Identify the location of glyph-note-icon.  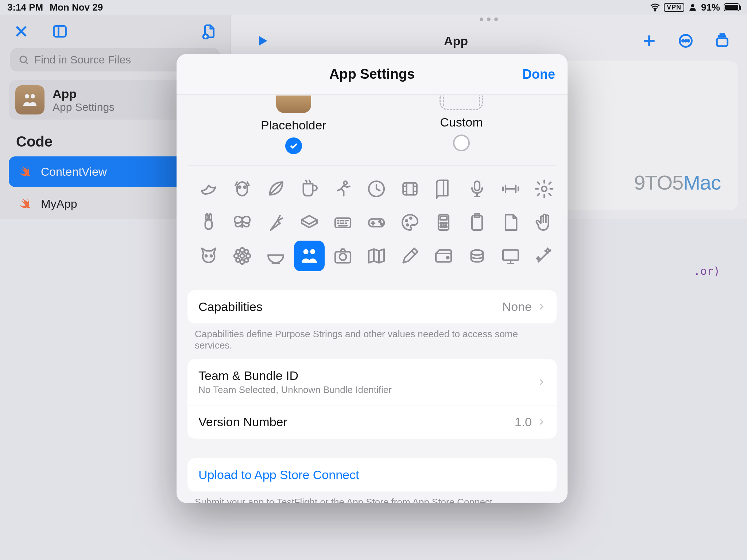
(511, 222).